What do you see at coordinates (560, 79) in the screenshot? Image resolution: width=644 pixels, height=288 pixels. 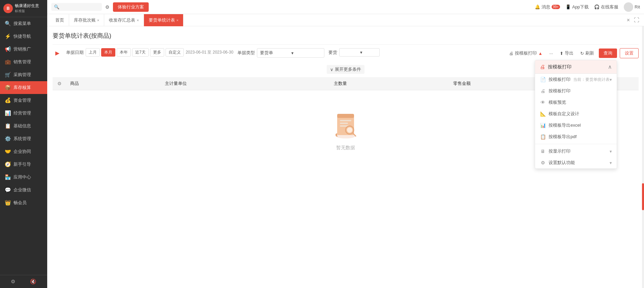 I see `current-template-label: 按模板打印` at bounding box center [560, 79].